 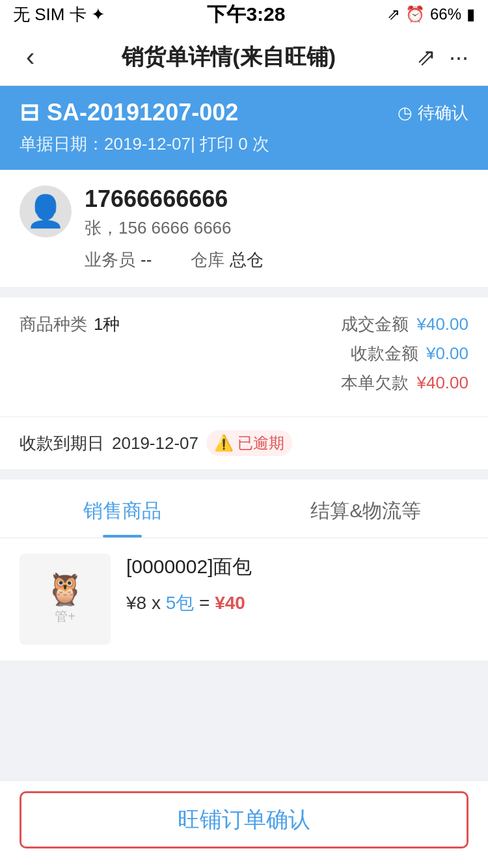 I want to click on tab-sales-product: 销售商品, so click(x=122, y=509).